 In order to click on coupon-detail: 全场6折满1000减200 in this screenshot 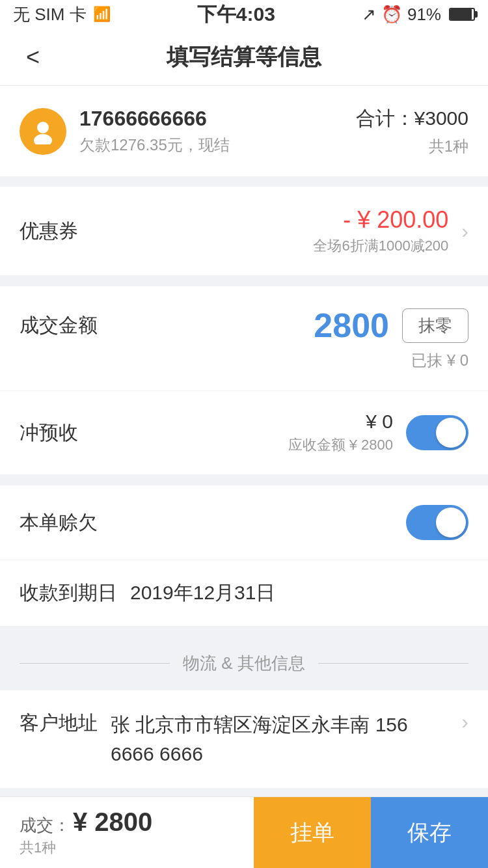, I will do `click(381, 246)`.